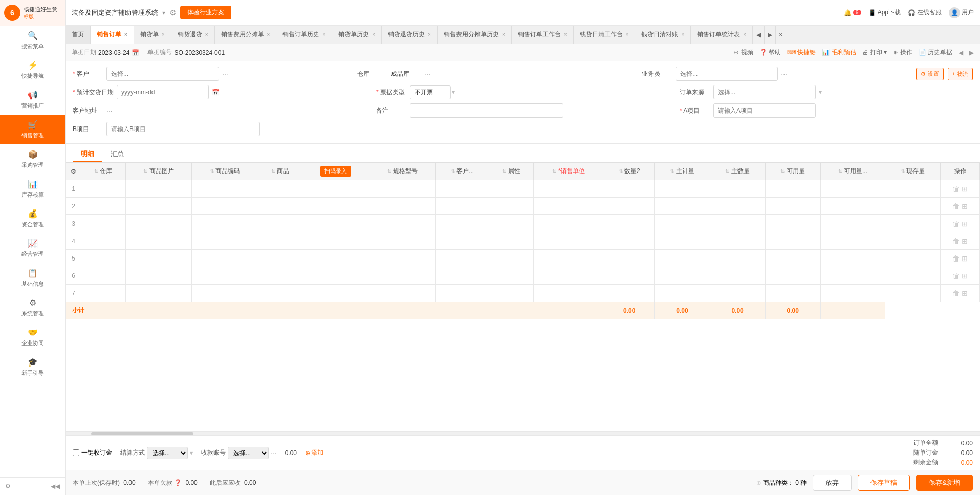  I want to click on customer-more-icon: ···, so click(225, 74).